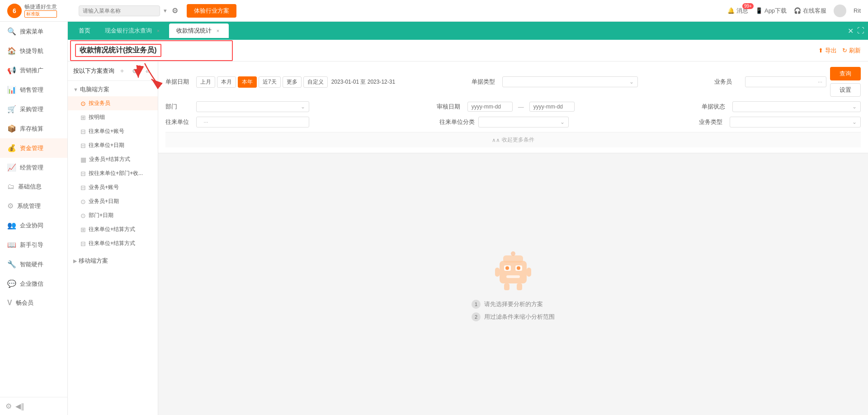 The width and height of the screenshot is (868, 415). I want to click on scheme-panel-header: 按以下方案查询 ＋ ⚙ «, so click(113, 71).